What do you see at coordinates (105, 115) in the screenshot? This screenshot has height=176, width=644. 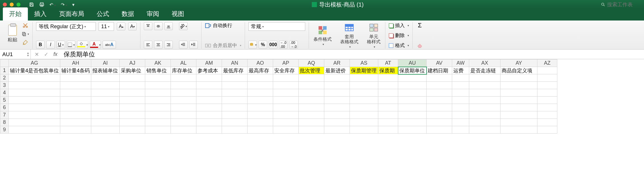 I see `cell-AI7` at bounding box center [105, 115].